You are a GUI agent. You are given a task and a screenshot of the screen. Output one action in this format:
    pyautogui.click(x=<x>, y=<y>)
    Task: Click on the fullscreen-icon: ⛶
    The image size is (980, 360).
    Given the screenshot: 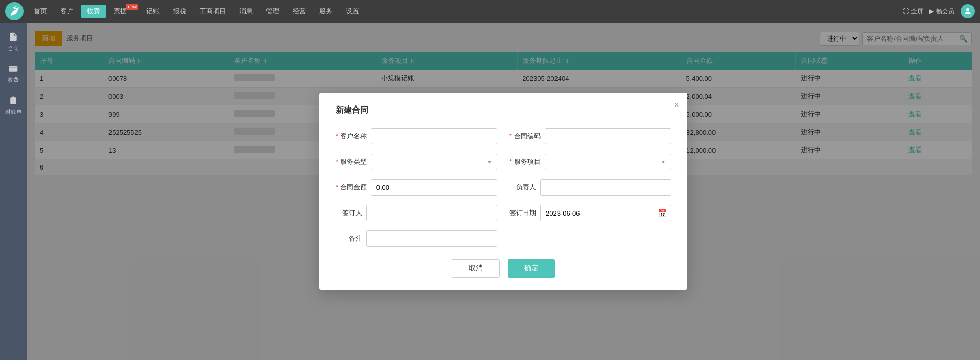 What is the action you would take?
    pyautogui.click(x=906, y=11)
    